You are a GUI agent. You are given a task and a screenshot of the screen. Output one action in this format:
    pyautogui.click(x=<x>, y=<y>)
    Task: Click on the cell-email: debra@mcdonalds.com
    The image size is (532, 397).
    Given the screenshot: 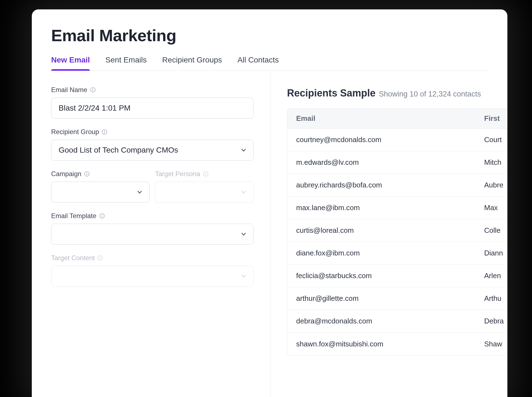 What is the action you would take?
    pyautogui.click(x=381, y=321)
    